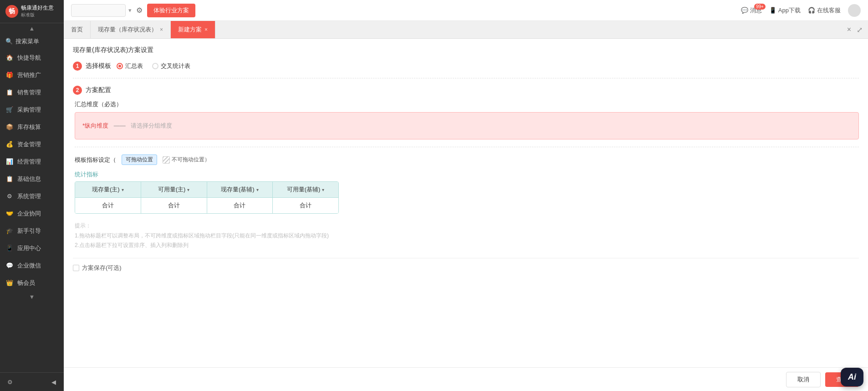 The height and width of the screenshot is (391, 868). I want to click on topbar-input-area: ▾, so click(101, 10).